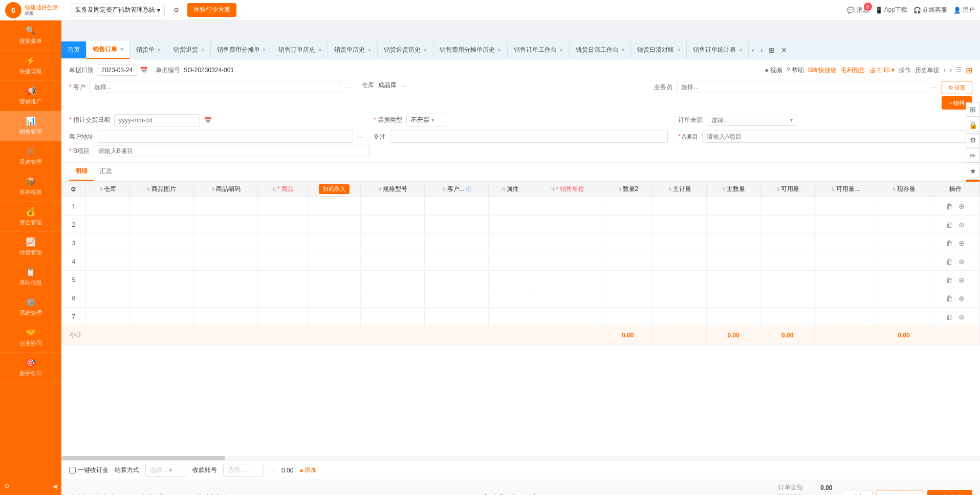  Describe the element at coordinates (951, 70) in the screenshot. I see `next-record-icon: ›` at that location.